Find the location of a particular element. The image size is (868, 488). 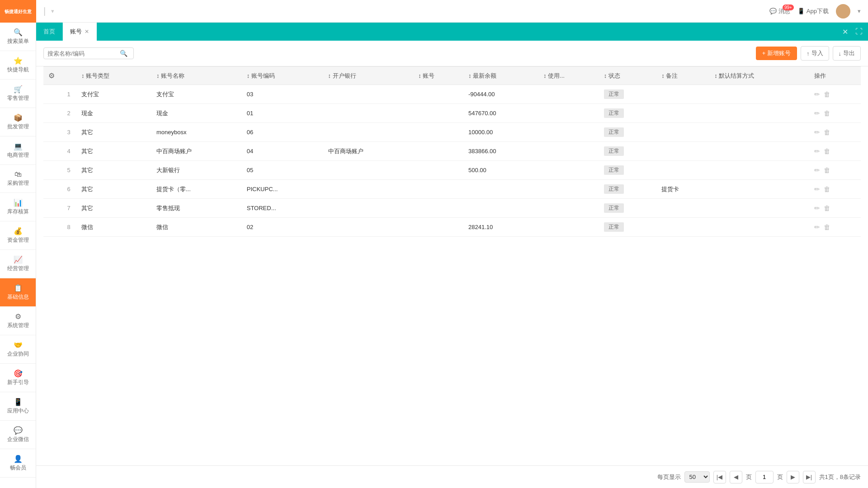

import-label: 导入 is located at coordinates (817, 53).